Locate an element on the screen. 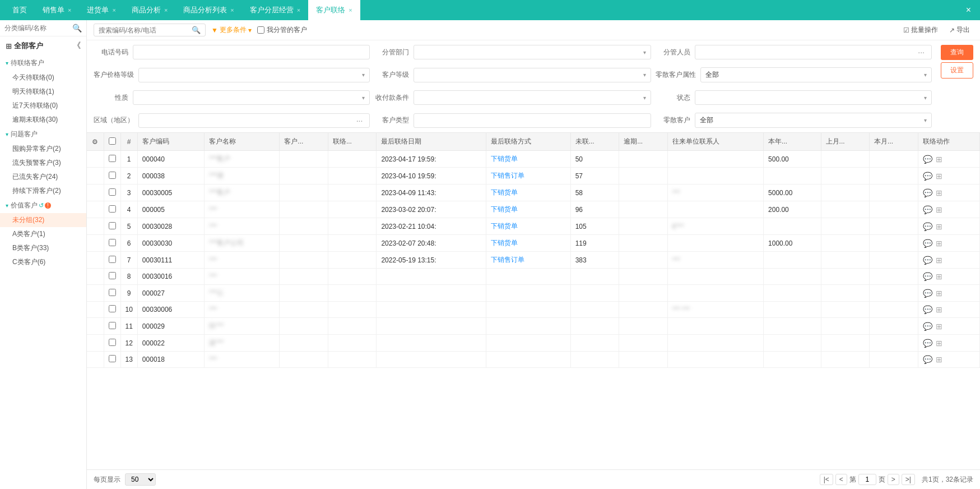  th-code: 客户编码 is located at coordinates (170, 142).